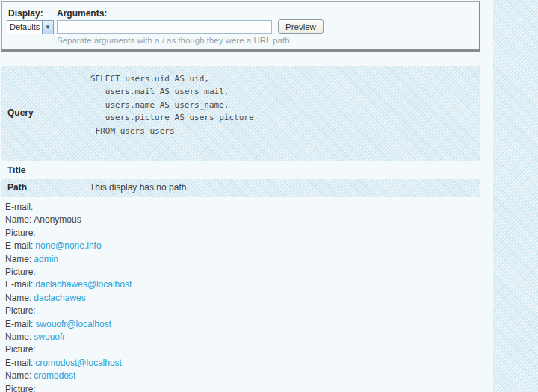  What do you see at coordinates (175, 40) in the screenshot?
I see `arguments-description: Separate arguments with a / as though th…` at bounding box center [175, 40].